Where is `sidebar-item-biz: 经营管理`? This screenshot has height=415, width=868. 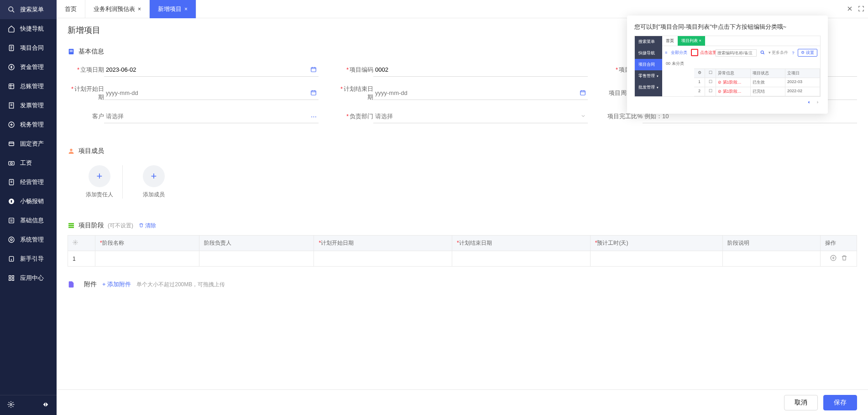
sidebar-item-biz: 经营管理 is located at coordinates (28, 182).